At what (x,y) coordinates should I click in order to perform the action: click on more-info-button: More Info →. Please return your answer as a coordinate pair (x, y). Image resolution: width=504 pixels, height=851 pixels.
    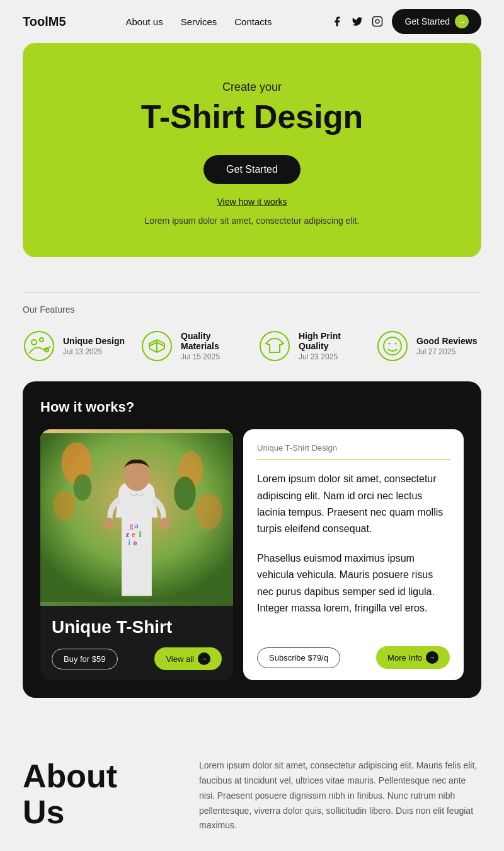
    Looking at the image, I should click on (413, 657).